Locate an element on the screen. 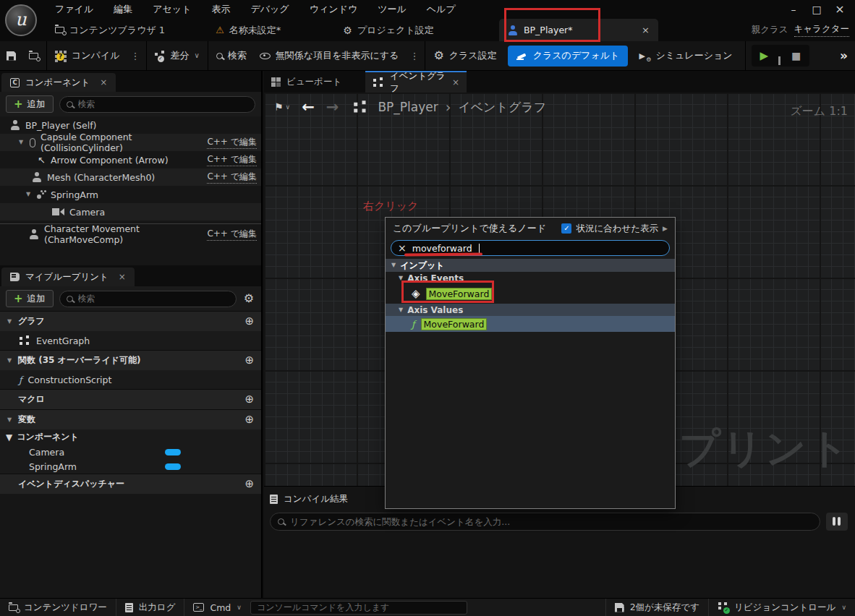 Image resolution: width=855 pixels, height=616 pixels. menu-help: ヘルプ is located at coordinates (441, 9).